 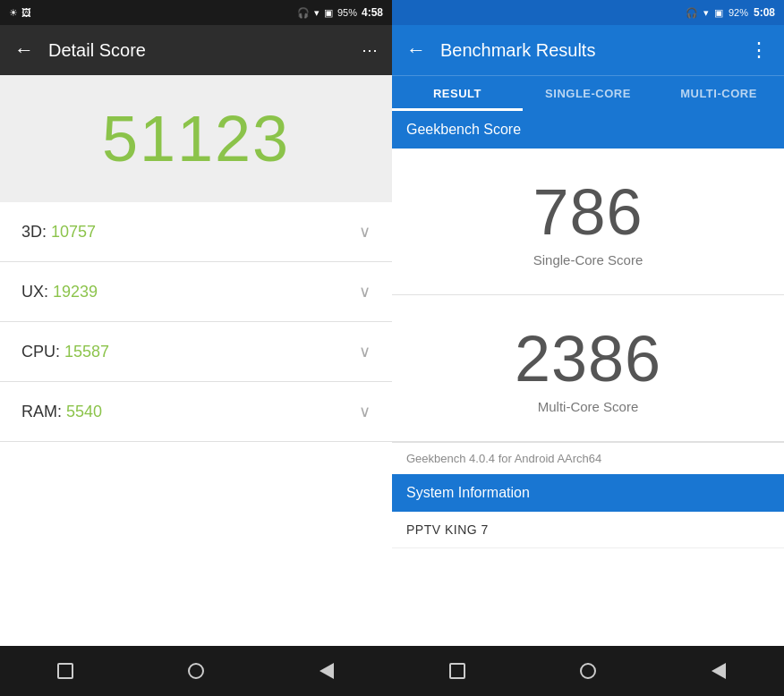 I want to click on detail-row-3d: 3D: 10757 ∨, so click(x=196, y=233).